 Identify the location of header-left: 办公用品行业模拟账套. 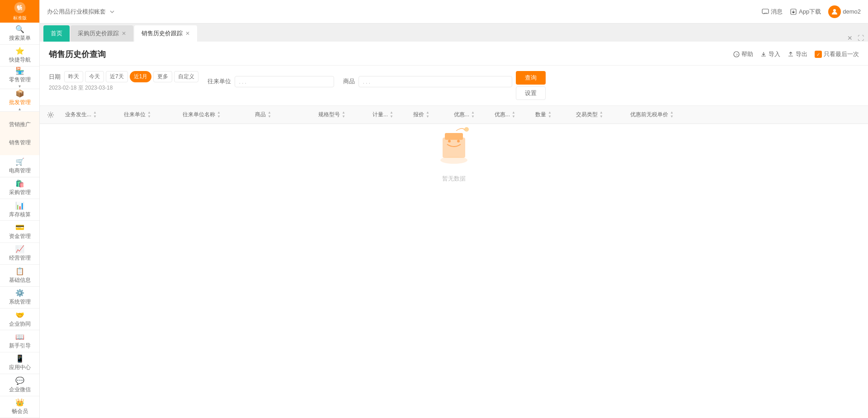
(81, 12).